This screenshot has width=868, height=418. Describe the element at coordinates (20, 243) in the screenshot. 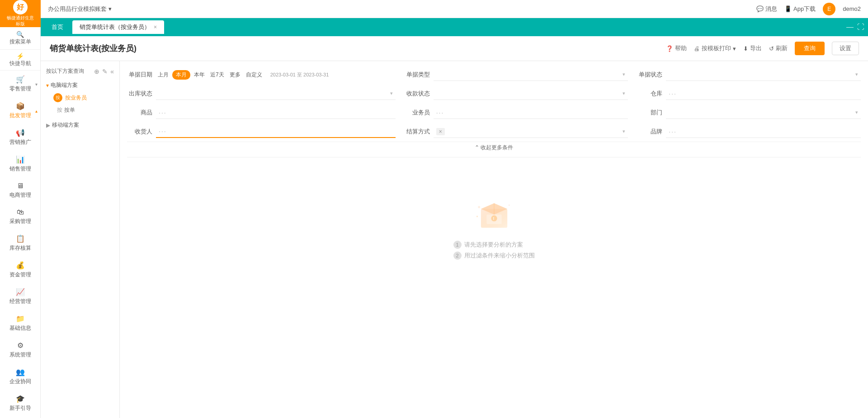

I see `sidebar-item-inventory: 📋 库存核算` at that location.